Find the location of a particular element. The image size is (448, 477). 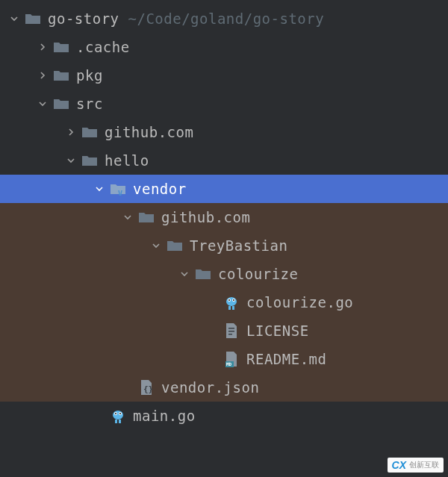

tree-label: .cache is located at coordinates (103, 47).